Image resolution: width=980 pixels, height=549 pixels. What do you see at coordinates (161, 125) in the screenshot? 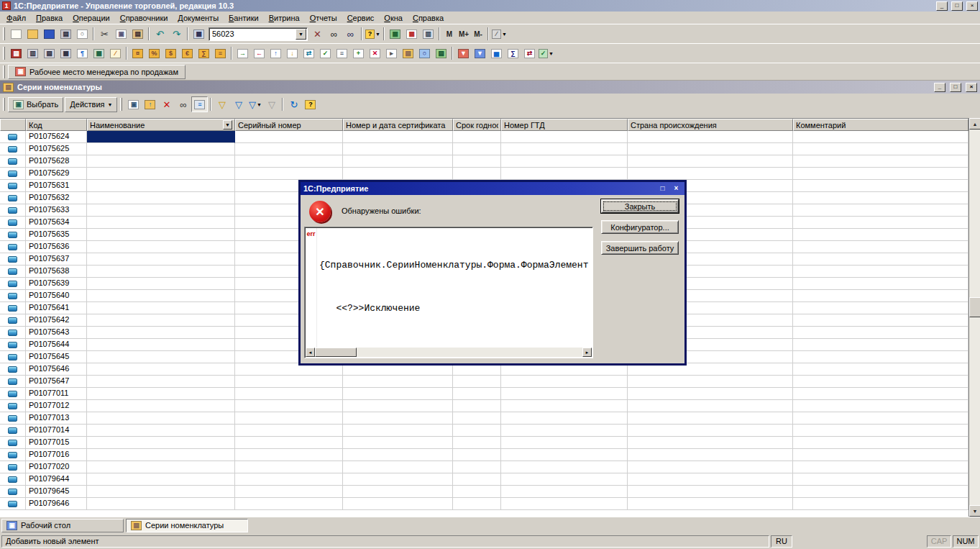
I see `column-header-2: Наименование▼` at bounding box center [161, 125].